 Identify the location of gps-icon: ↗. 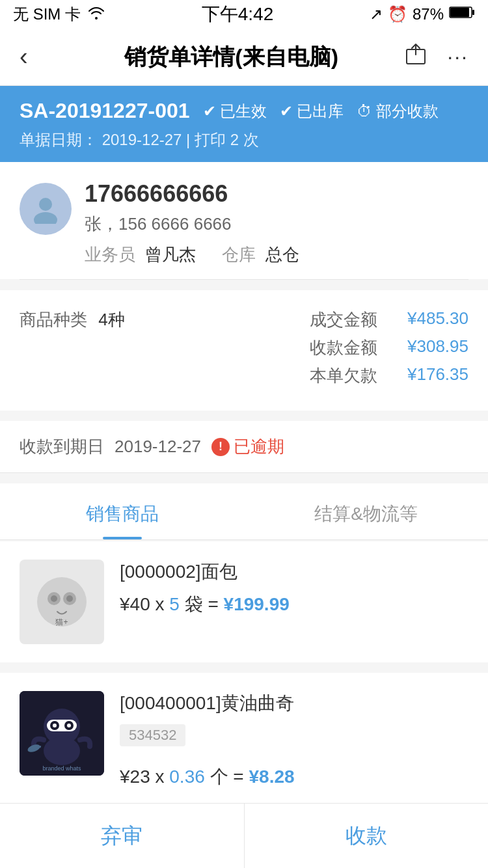
(376, 14).